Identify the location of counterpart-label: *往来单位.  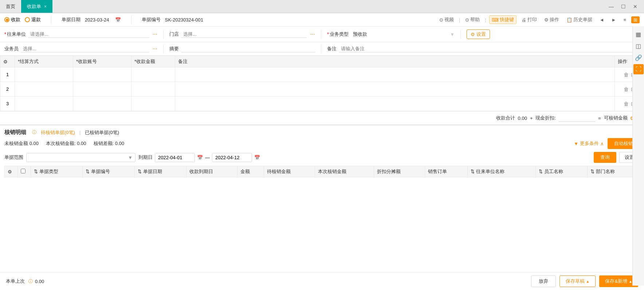
(15, 34).